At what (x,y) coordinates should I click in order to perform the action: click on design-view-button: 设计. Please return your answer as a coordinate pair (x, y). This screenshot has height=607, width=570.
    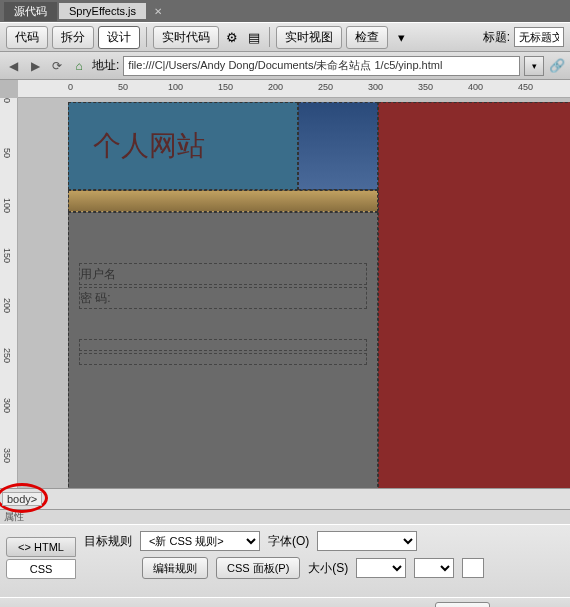
    Looking at the image, I should click on (119, 38).